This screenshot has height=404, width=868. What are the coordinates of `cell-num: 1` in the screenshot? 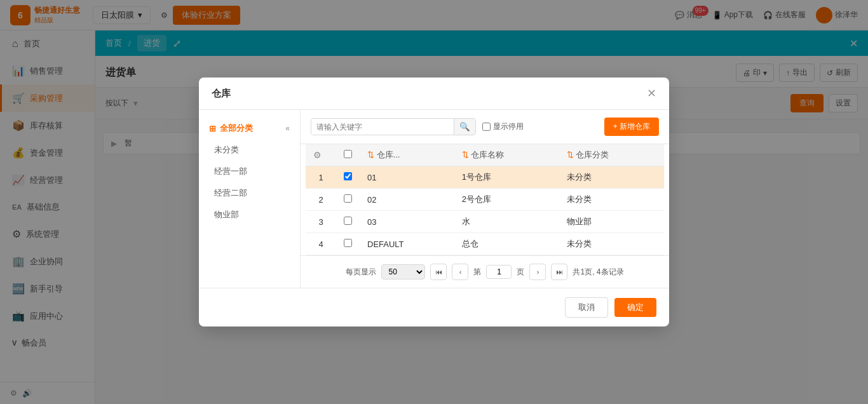 It's located at (321, 178).